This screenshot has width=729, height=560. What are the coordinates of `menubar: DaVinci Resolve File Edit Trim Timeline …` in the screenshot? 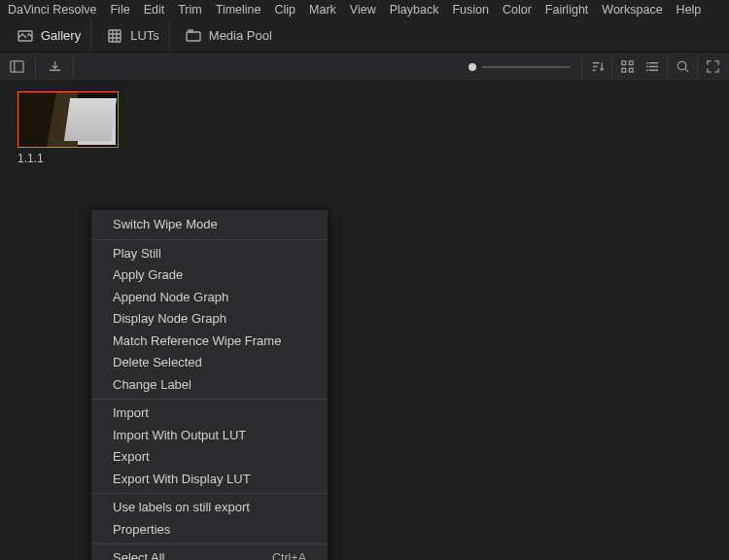 It's located at (364, 10).